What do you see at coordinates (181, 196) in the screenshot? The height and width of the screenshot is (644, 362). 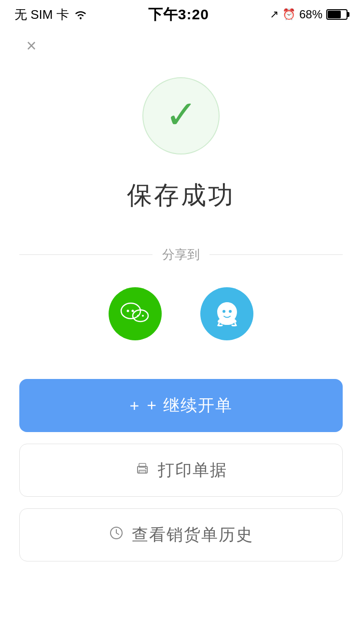 I see `success-title: 保存成功` at bounding box center [181, 196].